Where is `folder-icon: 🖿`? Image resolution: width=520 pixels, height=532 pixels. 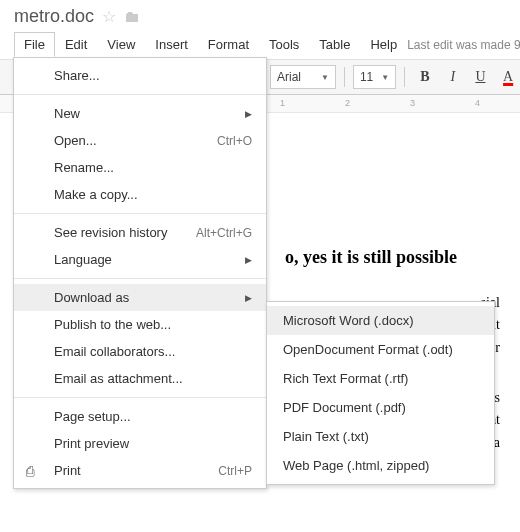 folder-icon: 🖿 is located at coordinates (132, 17).